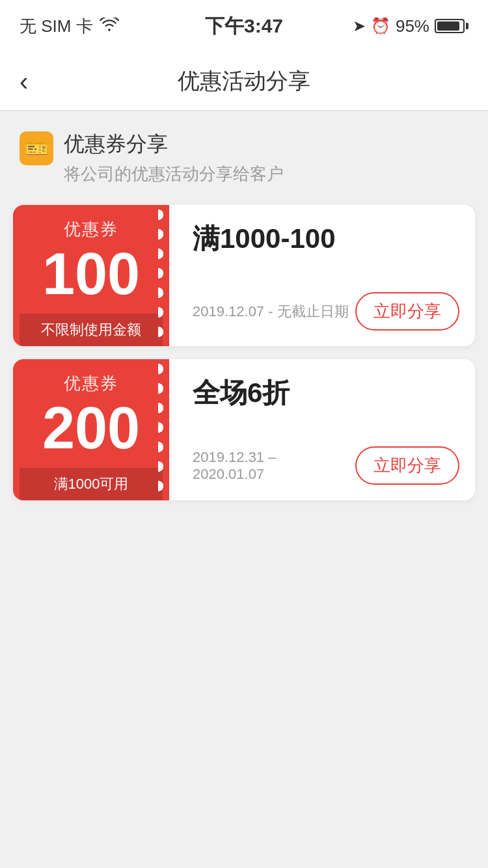 The width and height of the screenshot is (488, 868). What do you see at coordinates (91, 428) in the screenshot?
I see `coupon-amount-1: 200` at bounding box center [91, 428].